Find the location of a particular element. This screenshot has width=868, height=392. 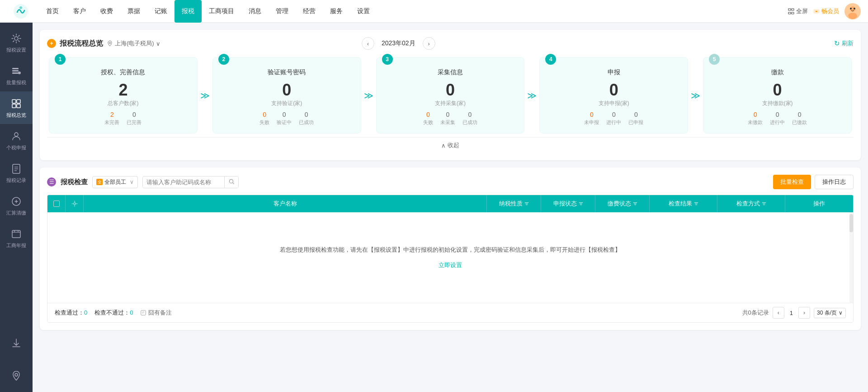

stat-label-1-1: 已完善 is located at coordinates (134, 122).